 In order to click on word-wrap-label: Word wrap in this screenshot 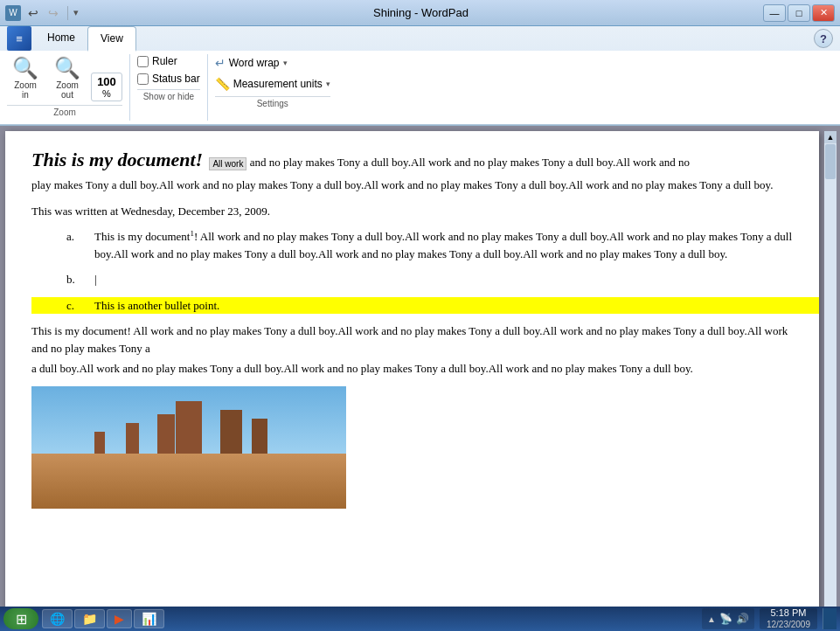, I will do `click(254, 63)`.